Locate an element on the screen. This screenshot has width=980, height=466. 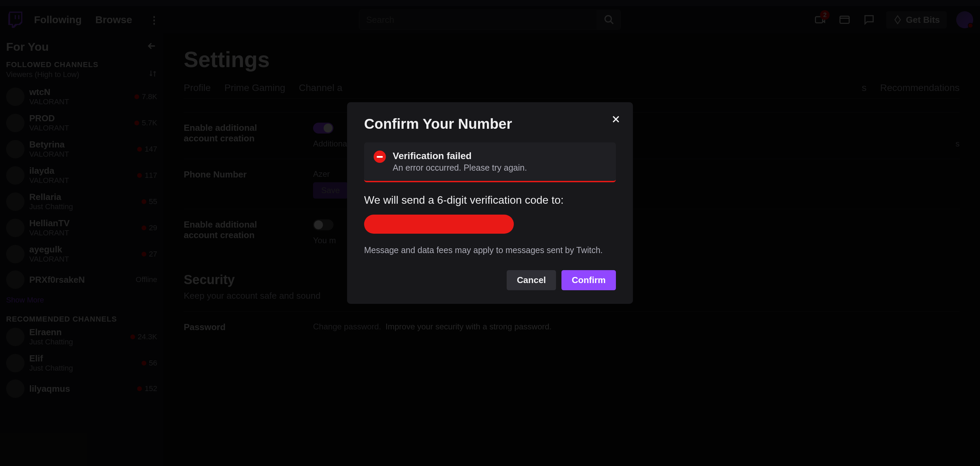
verification-failed-alert: Verification failed An error occurred. P… is located at coordinates (490, 162).